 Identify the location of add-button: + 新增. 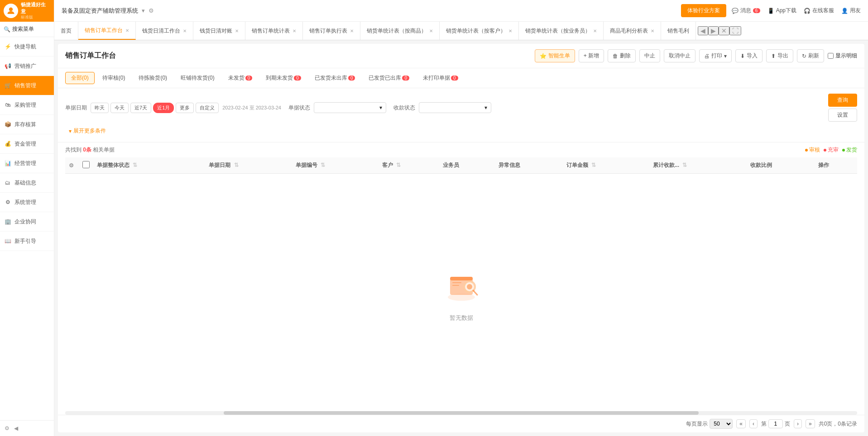
(591, 56).